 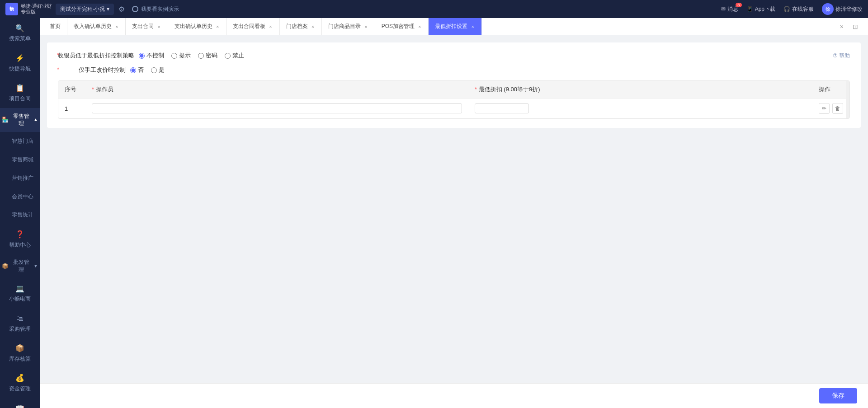 I want to click on tab-payment-contract: 支出合同 ×, so click(x=146, y=27).